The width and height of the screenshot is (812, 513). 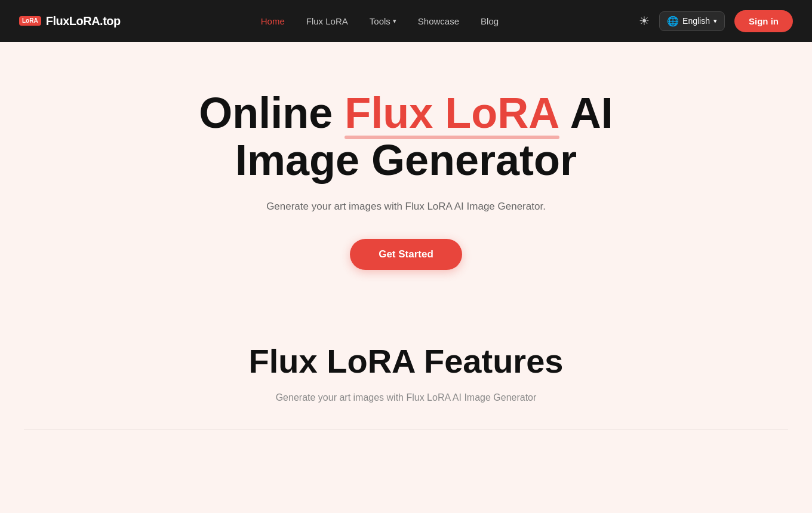 What do you see at coordinates (327, 21) in the screenshot?
I see `nav-flux-lora: Flux LoRA` at bounding box center [327, 21].